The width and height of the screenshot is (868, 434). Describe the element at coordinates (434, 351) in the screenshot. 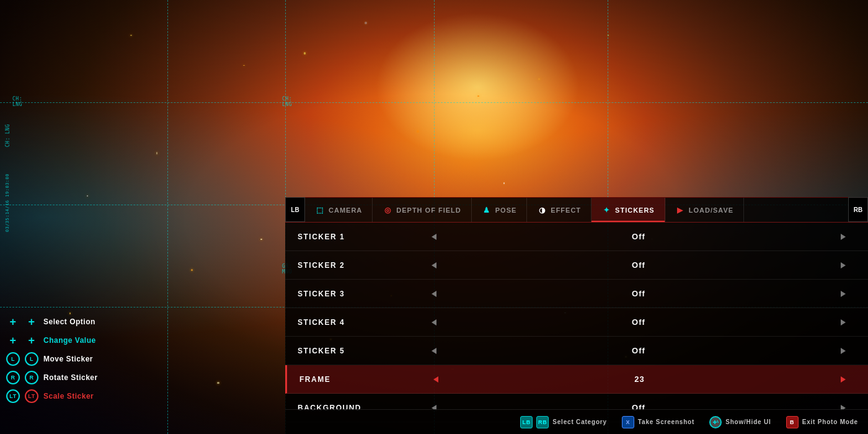

I see `row-left-arrow-sticker5` at that location.